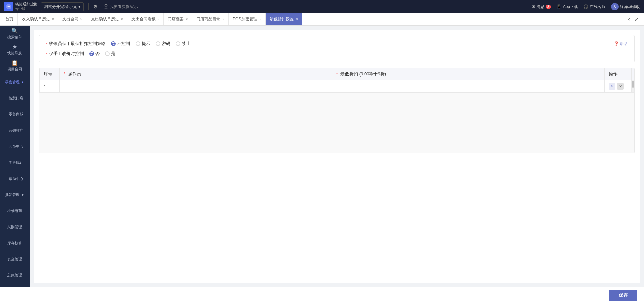 This screenshot has height=303, width=644. Describe the element at coordinates (77, 44) in the screenshot. I see `policy-label: 收银员低于最低折扣控制策略` at that location.